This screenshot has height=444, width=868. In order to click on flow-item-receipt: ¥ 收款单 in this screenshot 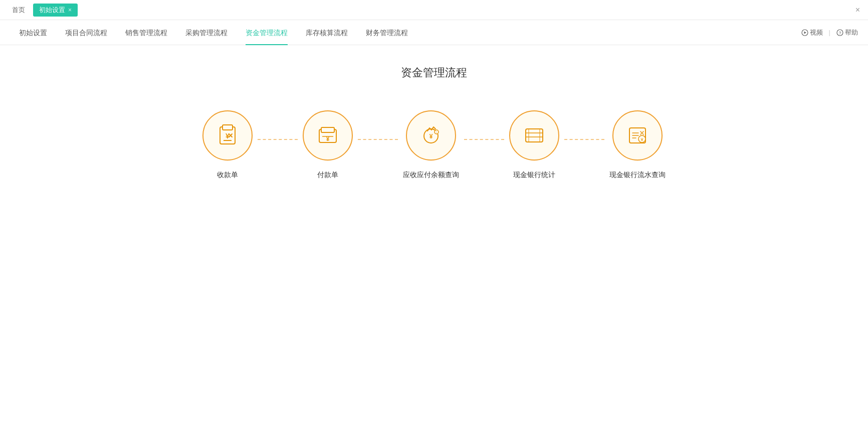, I will do `click(228, 145)`.